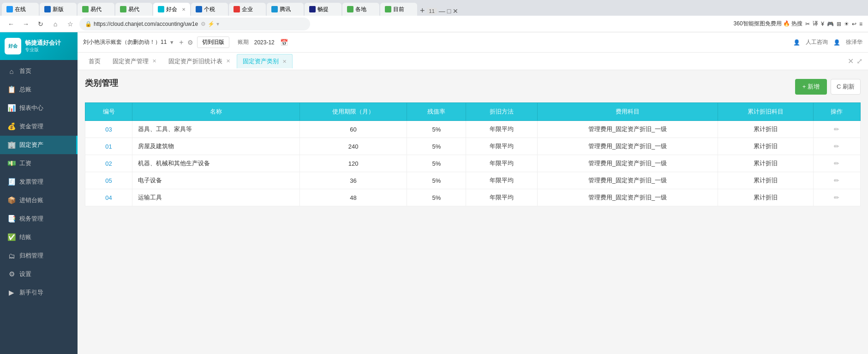 Image resolution: width=868 pixels, height=354 pixels. Describe the element at coordinates (25, 237) in the screenshot. I see `sidebar-label-closing: 结账` at that location.